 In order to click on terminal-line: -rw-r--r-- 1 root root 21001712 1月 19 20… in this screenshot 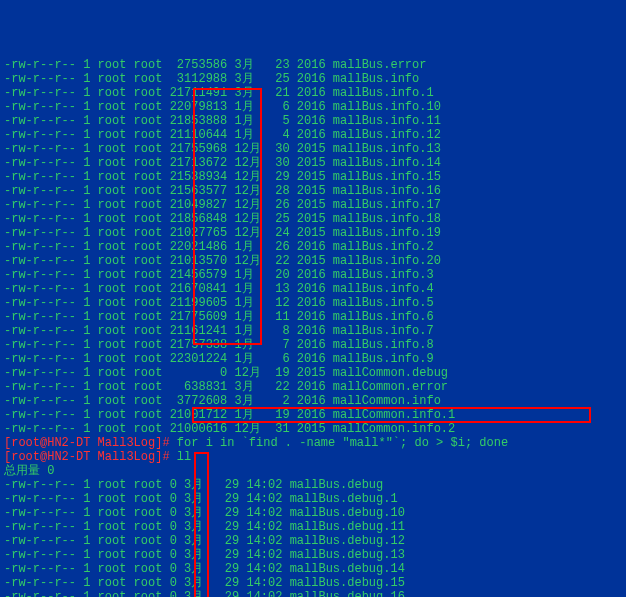, I will do `click(313, 415)`.